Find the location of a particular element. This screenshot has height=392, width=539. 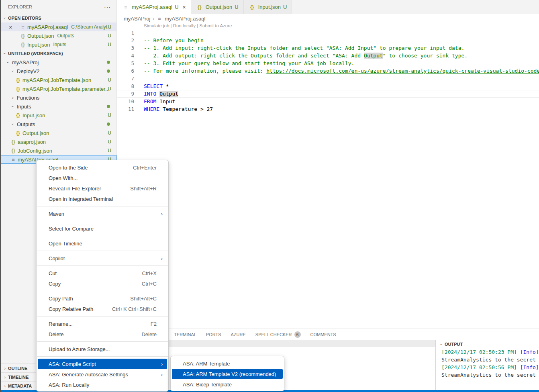

menu-item-open-timeline: Open Timeline is located at coordinates (102, 243).